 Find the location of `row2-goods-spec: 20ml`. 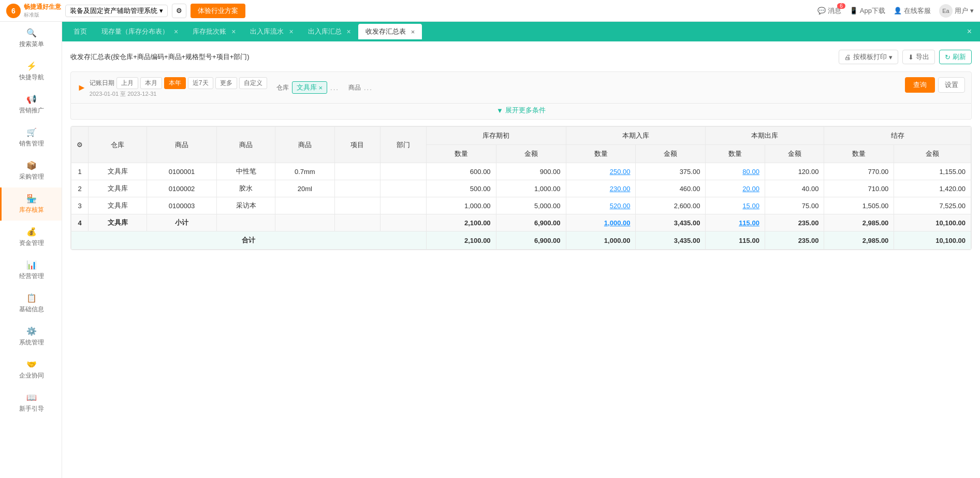

row2-goods-spec: 20ml is located at coordinates (305, 189).